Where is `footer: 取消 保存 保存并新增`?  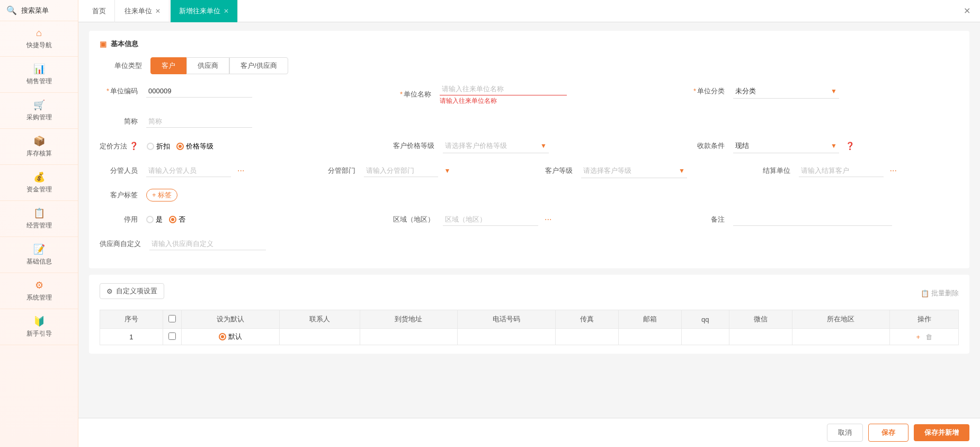 footer: 取消 保存 保存并新增 is located at coordinates (529, 433).